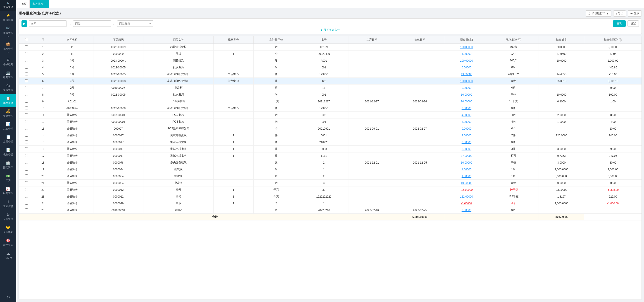  Describe the element at coordinates (562, 88) in the screenshot. I see `cell-unit-cost` at that location.